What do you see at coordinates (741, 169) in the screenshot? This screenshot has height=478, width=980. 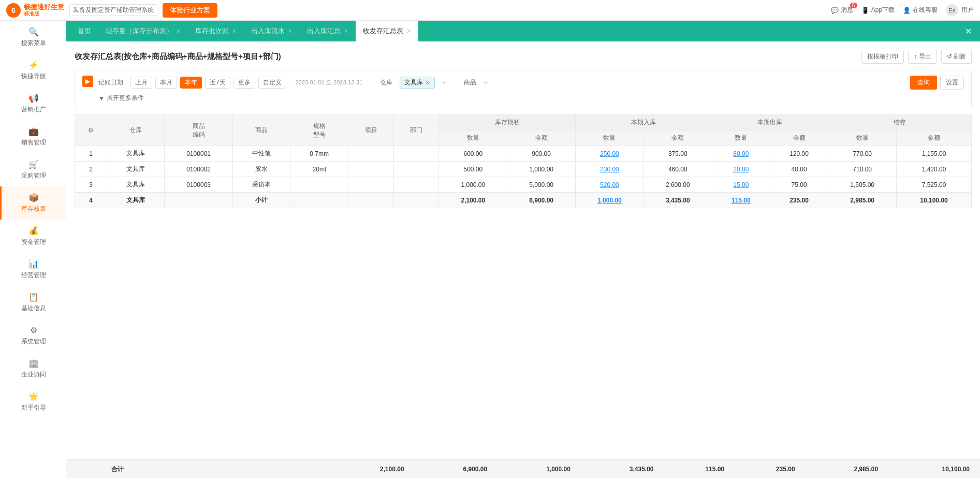 I see `cell-out-qty-2: 20.00` at bounding box center [741, 169].